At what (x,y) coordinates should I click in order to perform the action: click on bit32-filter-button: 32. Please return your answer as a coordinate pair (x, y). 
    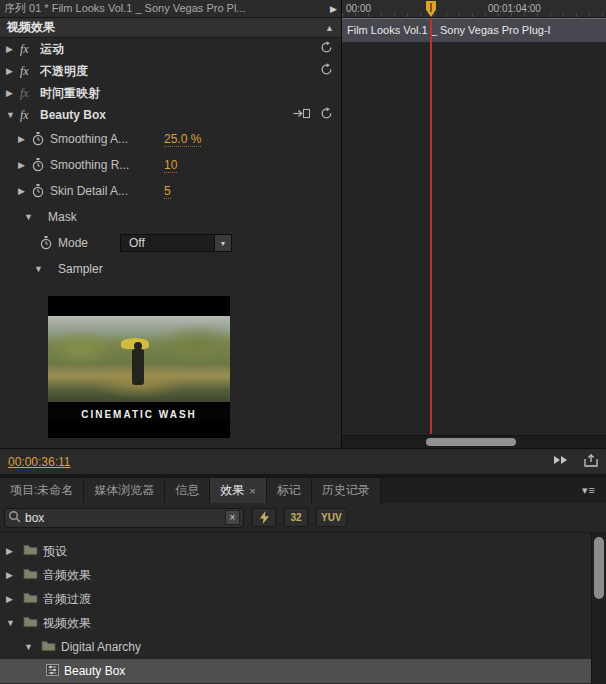
    Looking at the image, I should click on (296, 518).